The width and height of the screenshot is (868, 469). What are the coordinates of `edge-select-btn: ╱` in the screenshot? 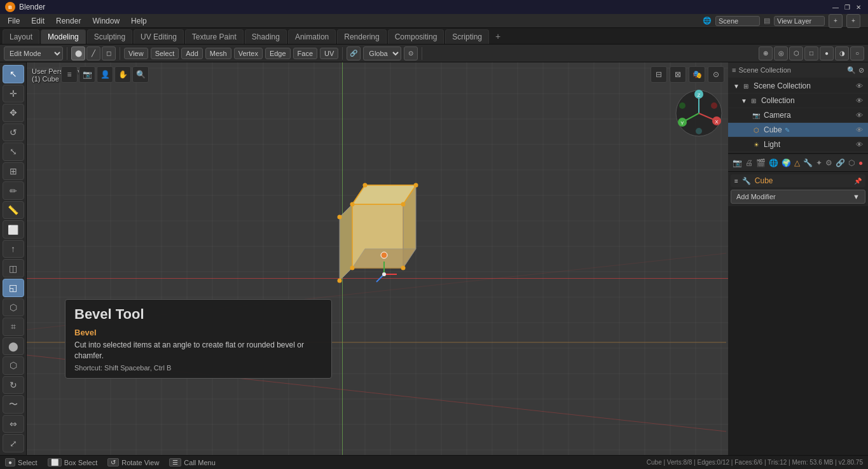 It's located at (93, 53).